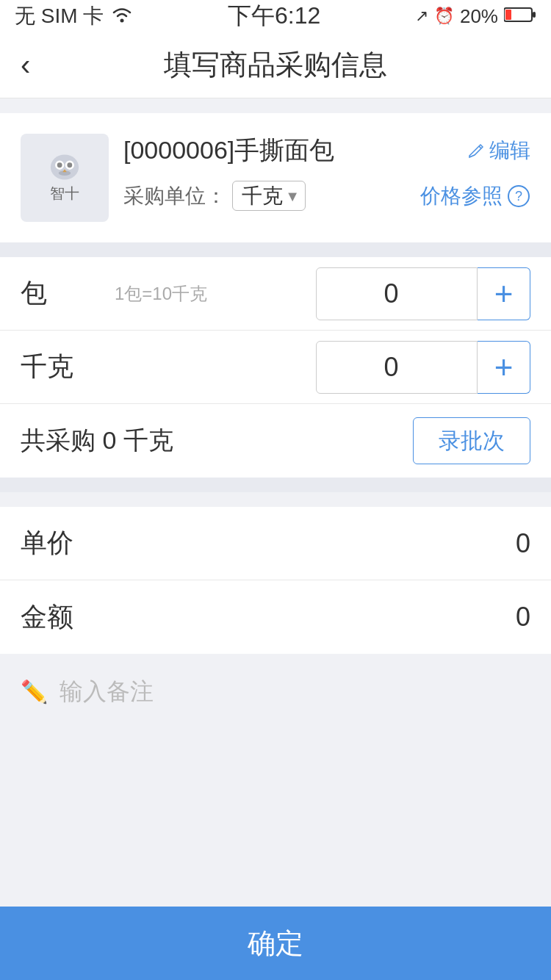 This screenshot has width=551, height=980. What do you see at coordinates (65, 178) in the screenshot?
I see `product-image: 智十` at bounding box center [65, 178].